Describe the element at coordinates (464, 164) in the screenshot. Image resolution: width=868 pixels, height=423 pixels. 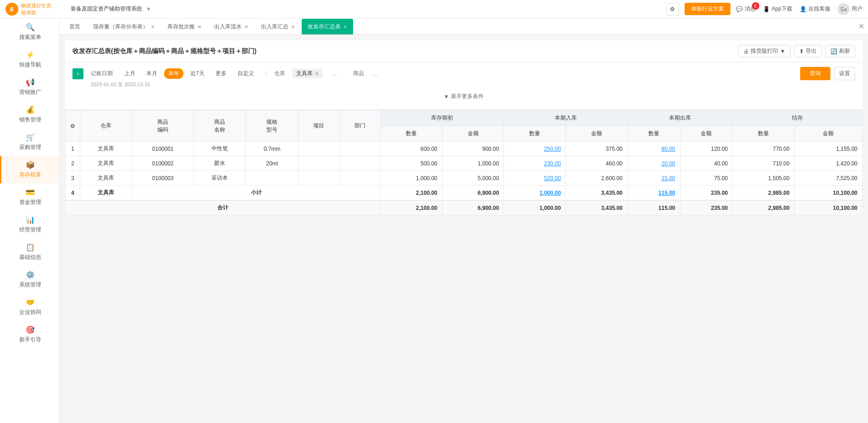
I see `table-row: 2 文具库 0100002 胶水 20ml 500.00 1,000.00 23…` at that location.